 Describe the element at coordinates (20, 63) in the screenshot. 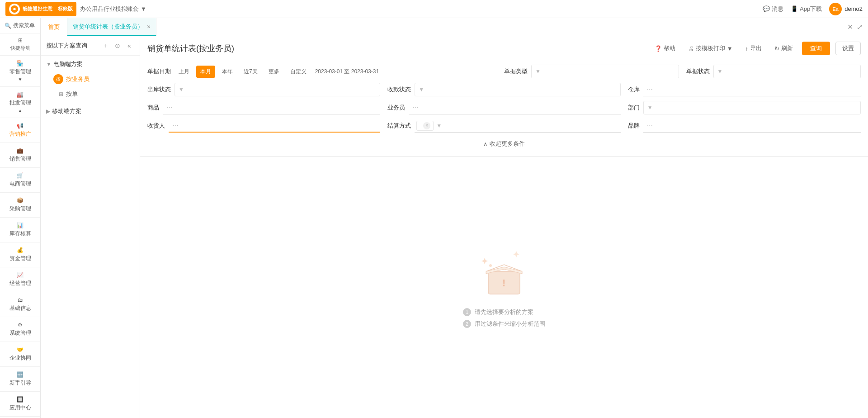

I see `retail-icon: 🏪` at that location.